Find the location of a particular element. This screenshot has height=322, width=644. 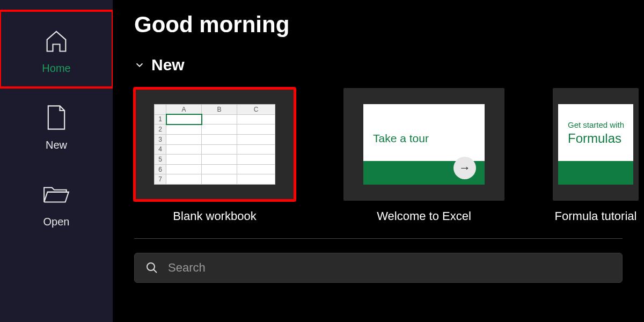

template-label: Formula tutorial is located at coordinates (596, 216).